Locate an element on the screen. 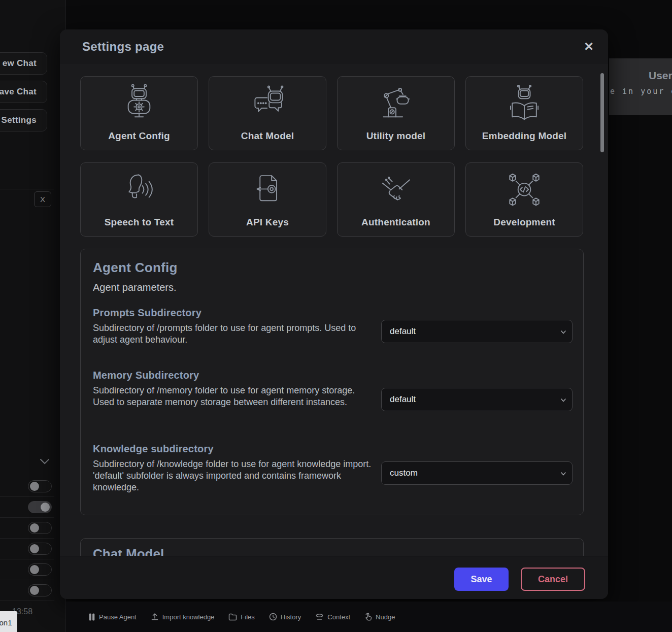 The image size is (672, 632). memory-subdirectory-select: default is located at coordinates (477, 400).